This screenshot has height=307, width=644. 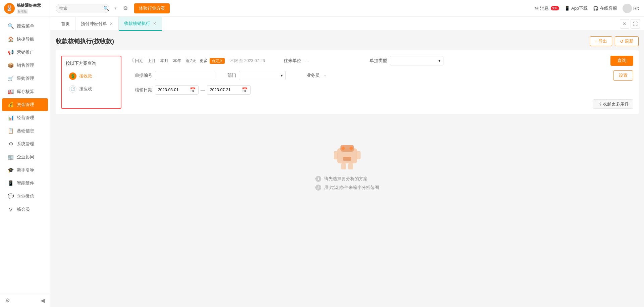 What do you see at coordinates (229, 90) in the screenshot?
I see `verify-date-end-input: 2023-07-21 📅` at bounding box center [229, 90].